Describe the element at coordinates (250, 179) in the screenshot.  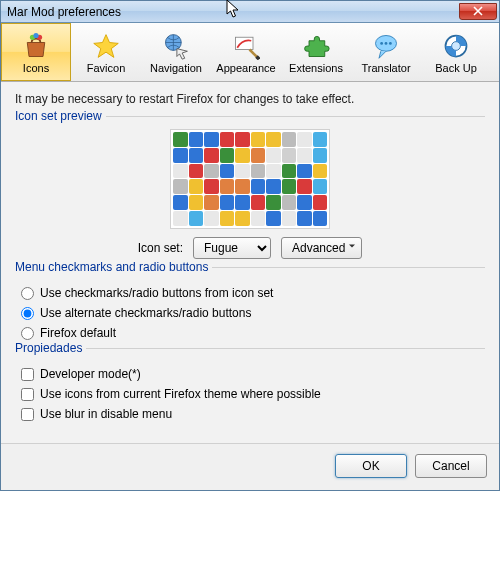
I see `iconset-preview` at that location.